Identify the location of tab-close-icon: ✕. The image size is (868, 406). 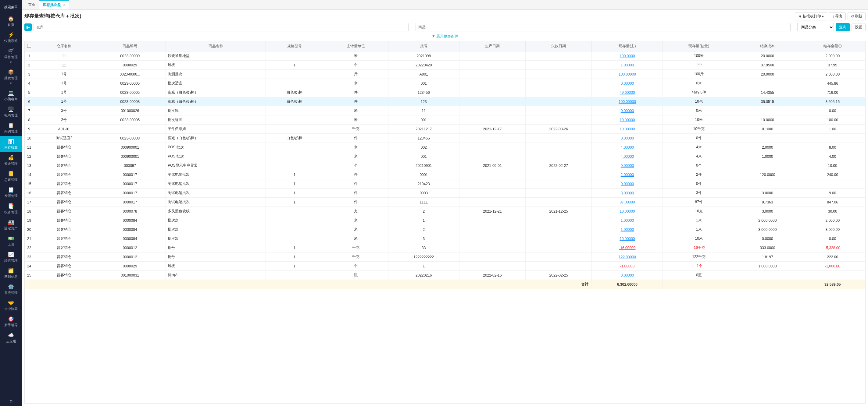
(64, 5).